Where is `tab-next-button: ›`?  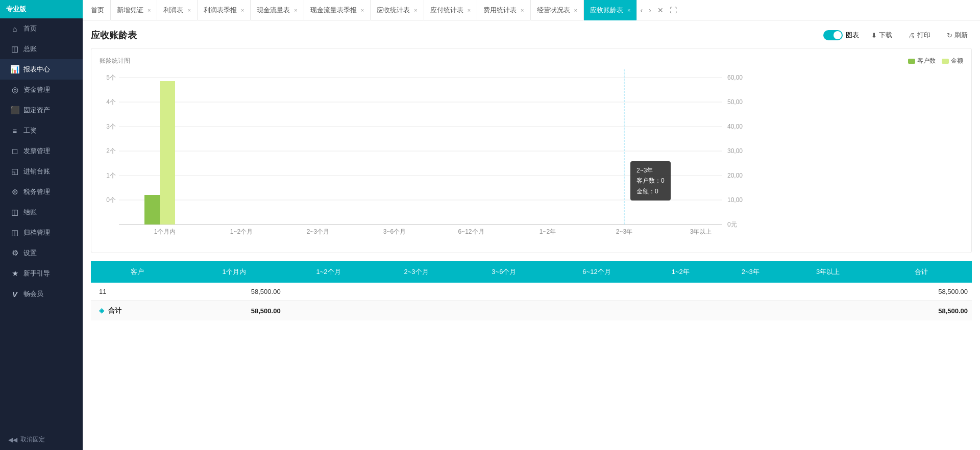 tab-next-button: › is located at coordinates (650, 10).